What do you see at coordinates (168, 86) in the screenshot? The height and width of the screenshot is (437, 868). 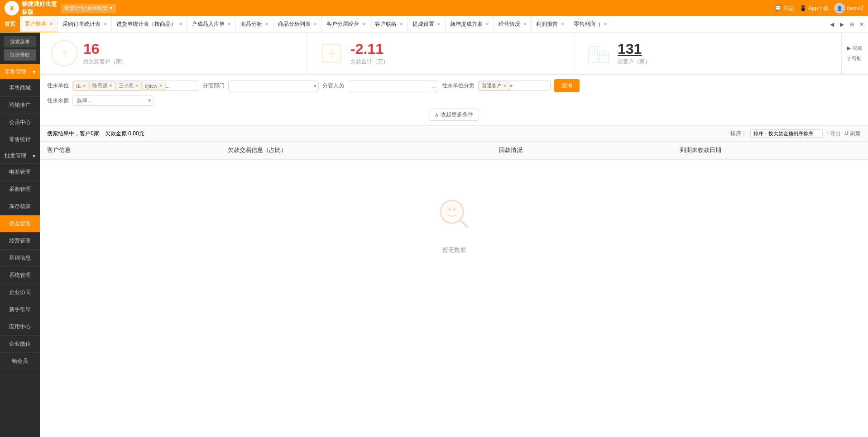 I see `filter-more-tags: ...` at bounding box center [168, 86].